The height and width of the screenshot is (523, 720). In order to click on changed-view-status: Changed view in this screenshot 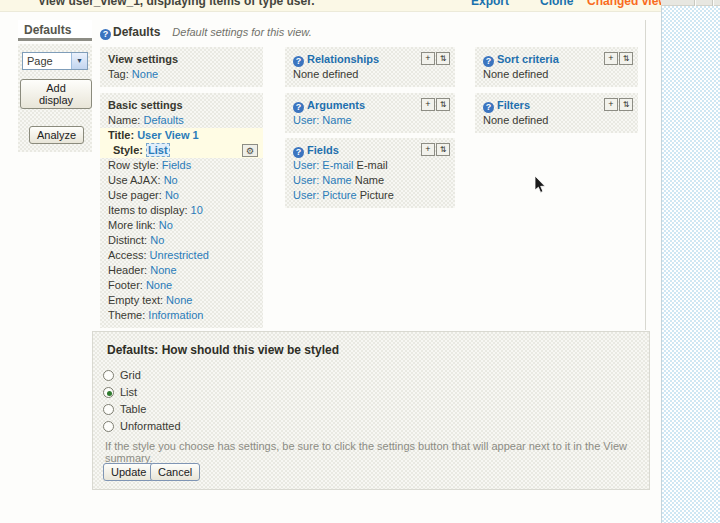, I will do `click(624, 4)`.